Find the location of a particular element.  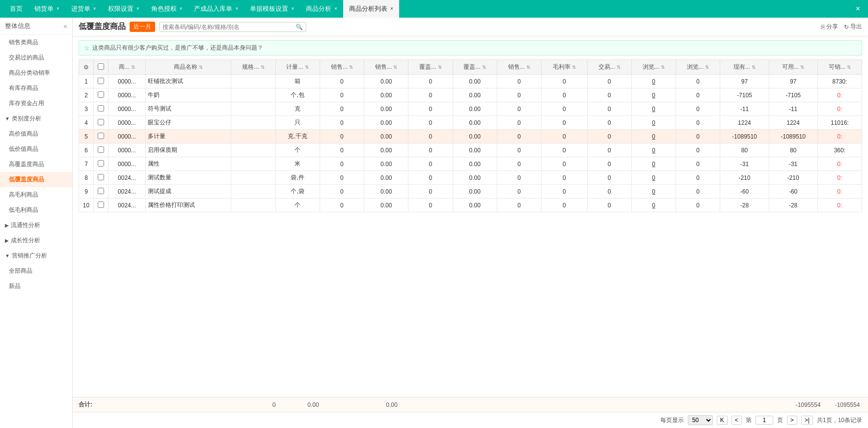

info-bar: ☆ 这类商品只有很少客户购买过，是推广不够，还是商品本身问题？ is located at coordinates (470, 48).